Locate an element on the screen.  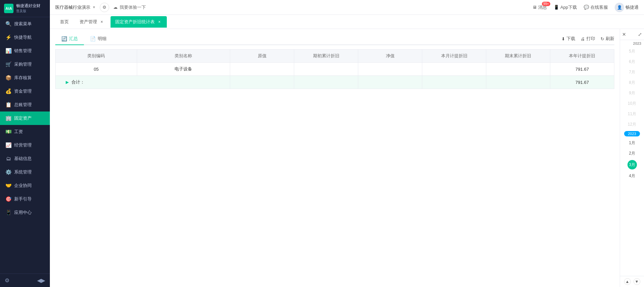
sidebar-item-finance: 💰 资金管理 is located at coordinates (25, 91).